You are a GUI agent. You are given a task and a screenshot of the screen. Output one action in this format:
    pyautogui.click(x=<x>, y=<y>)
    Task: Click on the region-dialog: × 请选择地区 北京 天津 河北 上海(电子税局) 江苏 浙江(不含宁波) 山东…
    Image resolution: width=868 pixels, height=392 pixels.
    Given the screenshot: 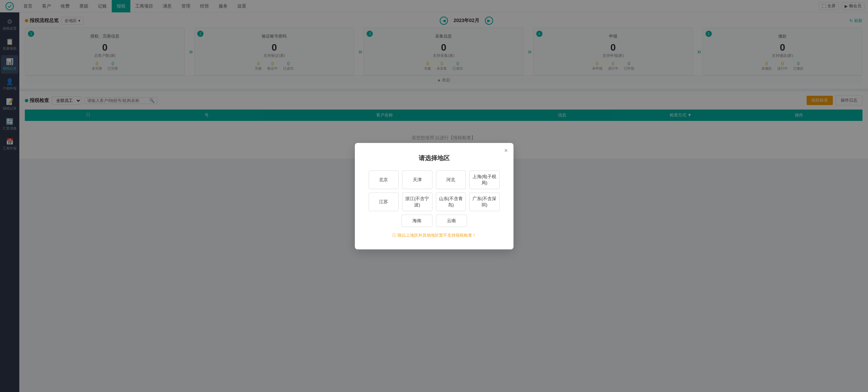 What is the action you would take?
    pyautogui.click(x=434, y=196)
    